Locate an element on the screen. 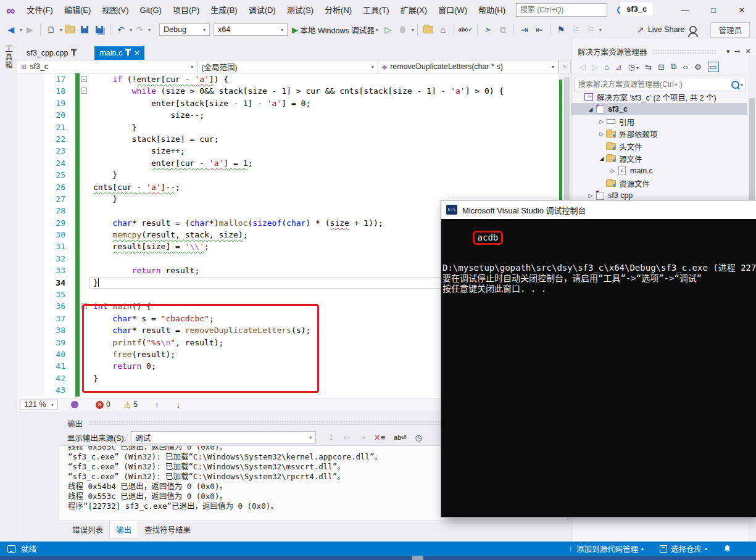 The width and height of the screenshot is (756, 560). forward-icon: ▷ is located at coordinates (595, 67).